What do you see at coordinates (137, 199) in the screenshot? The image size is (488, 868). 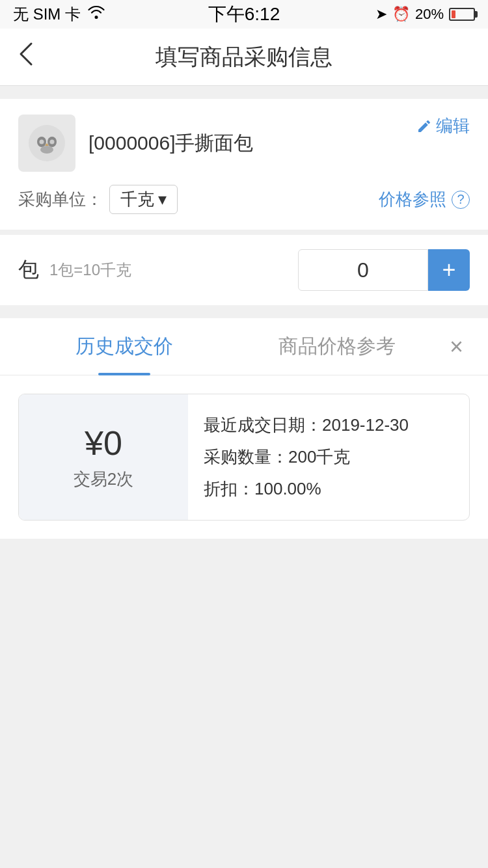 I see `unit-value: 千克` at bounding box center [137, 199].